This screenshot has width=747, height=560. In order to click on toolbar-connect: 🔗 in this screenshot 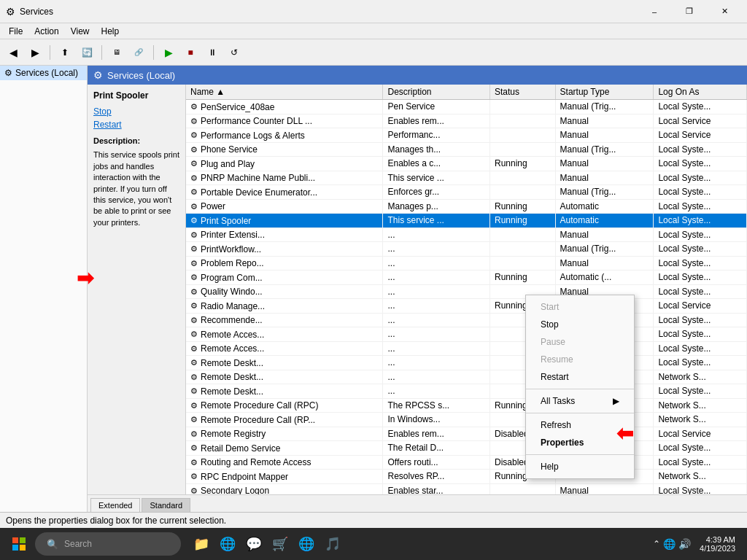, I will do `click(139, 52)`.